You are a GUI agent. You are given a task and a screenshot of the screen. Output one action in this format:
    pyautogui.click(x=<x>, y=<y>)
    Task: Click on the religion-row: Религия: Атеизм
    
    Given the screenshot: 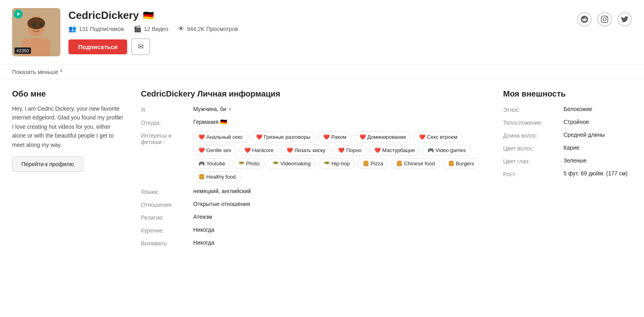 What is the action you would take?
    pyautogui.click(x=314, y=217)
    